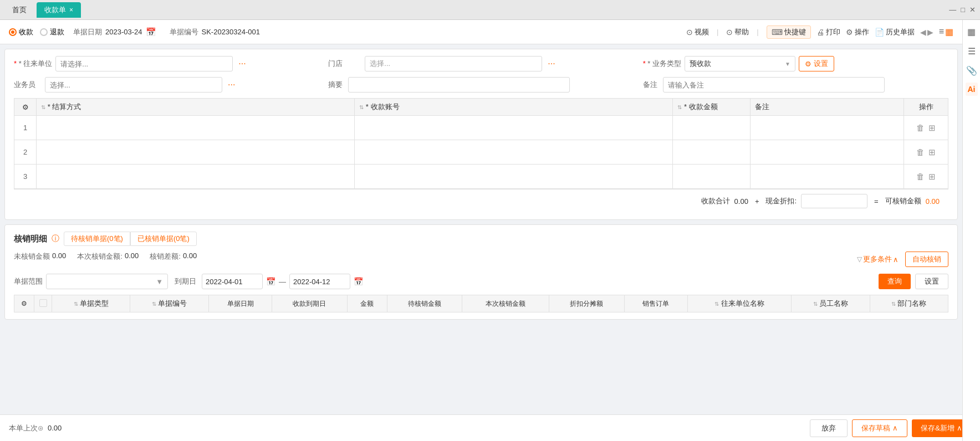 This screenshot has height=441, width=980. I want to click on writeoff-diff-value: 0.00, so click(190, 259).